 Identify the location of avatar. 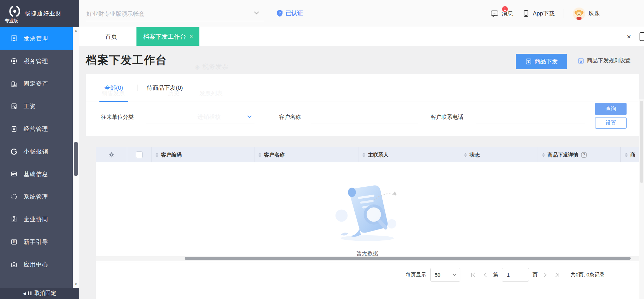
(579, 14).